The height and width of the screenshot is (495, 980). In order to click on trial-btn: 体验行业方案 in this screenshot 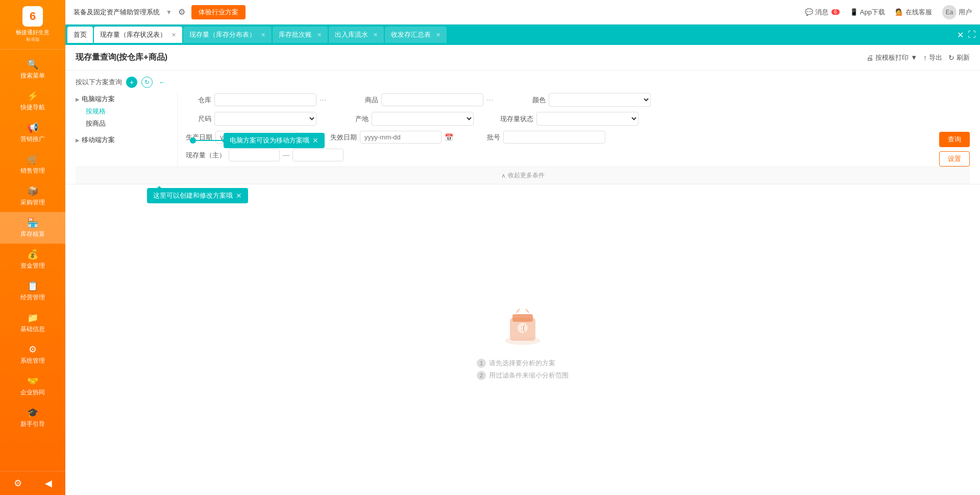, I will do `click(218, 12)`.